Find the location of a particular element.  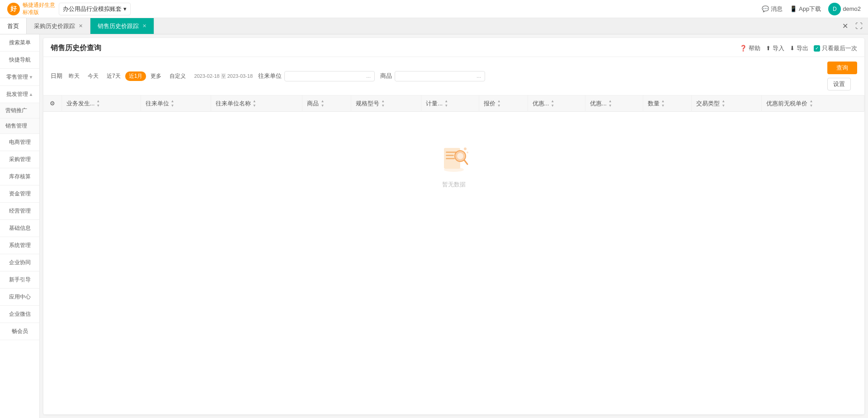

page-header-actions: ❓ 帮助 ⬆ 导入 ⬇ 导出 ✓ 只看最后一次 is located at coordinates (798, 48).